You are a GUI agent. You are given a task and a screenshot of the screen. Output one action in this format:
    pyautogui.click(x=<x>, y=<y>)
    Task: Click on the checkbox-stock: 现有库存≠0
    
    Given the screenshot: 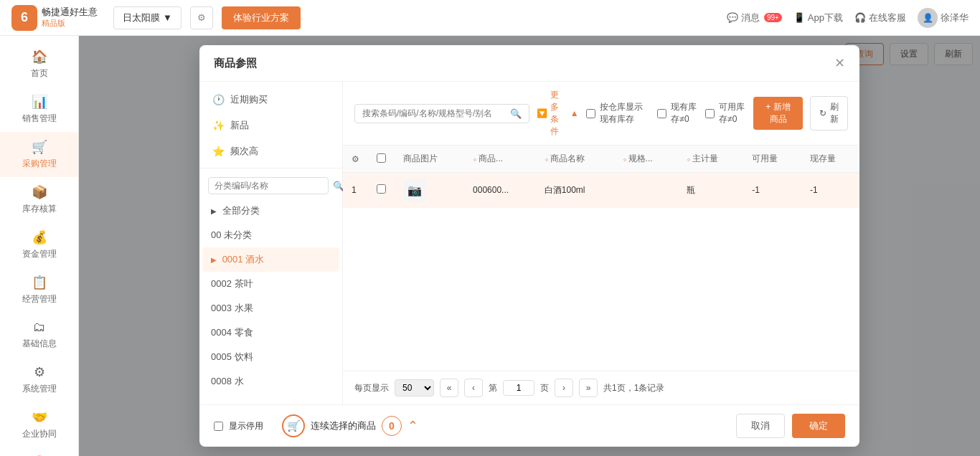 What is the action you would take?
    pyautogui.click(x=677, y=113)
    